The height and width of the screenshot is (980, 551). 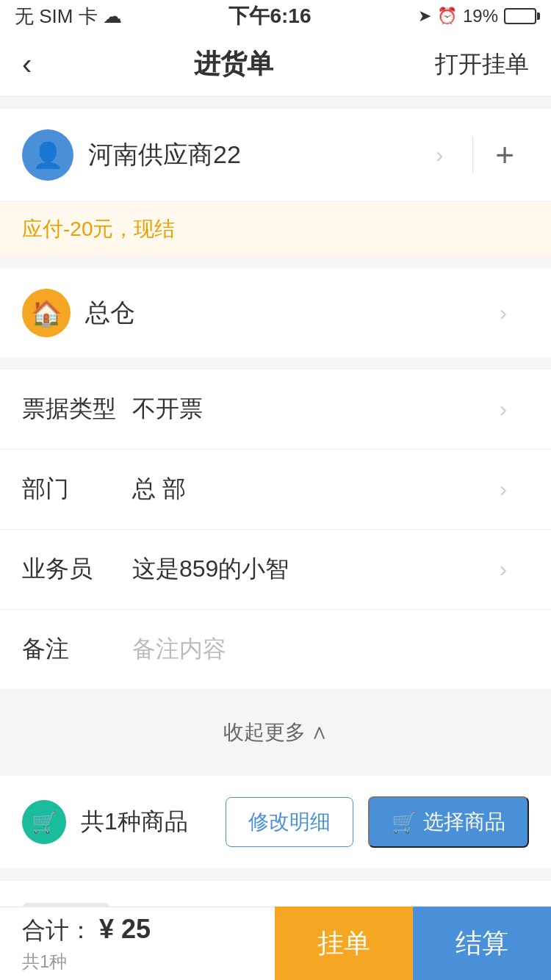 What do you see at coordinates (276, 103) in the screenshot?
I see `section-spacer` at bounding box center [276, 103].